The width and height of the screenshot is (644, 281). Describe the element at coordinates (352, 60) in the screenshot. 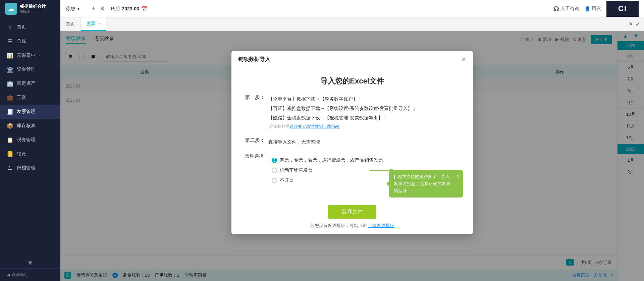

I see `modal-header: 销项数据导入 ✕` at that location.